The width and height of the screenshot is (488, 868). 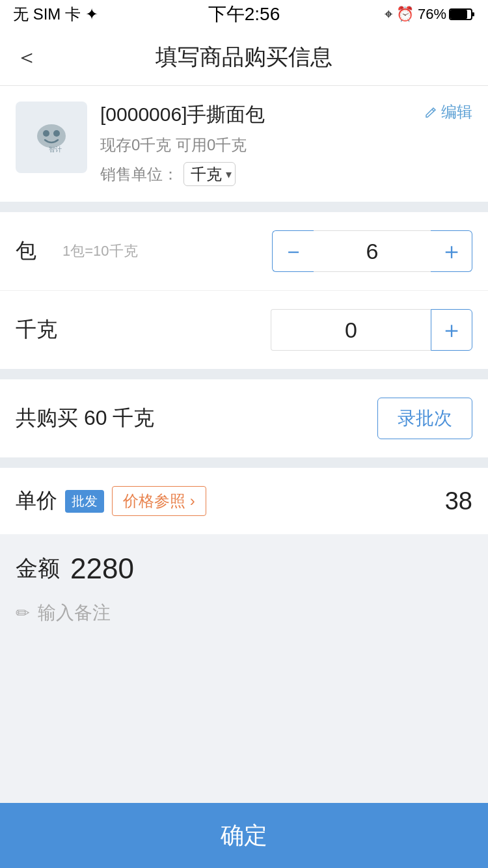 I want to click on product-thumbnail: 智计, so click(x=51, y=137).